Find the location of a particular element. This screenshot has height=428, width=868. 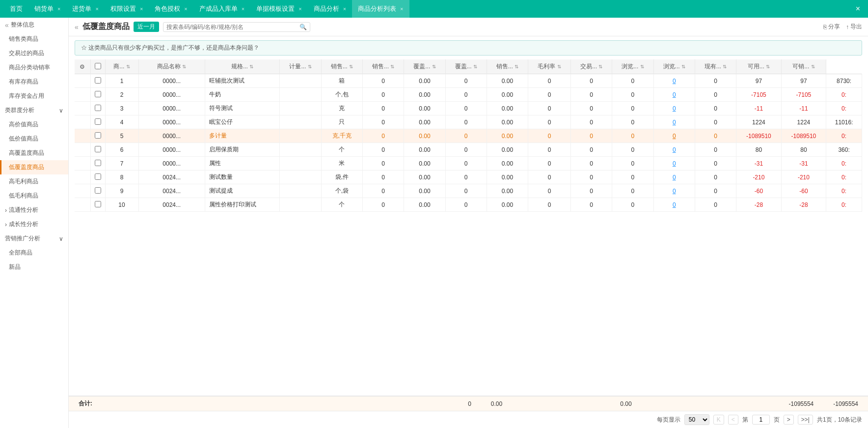

sidebar-item-inventory-capital: 库存资金占用 is located at coordinates (34, 96).